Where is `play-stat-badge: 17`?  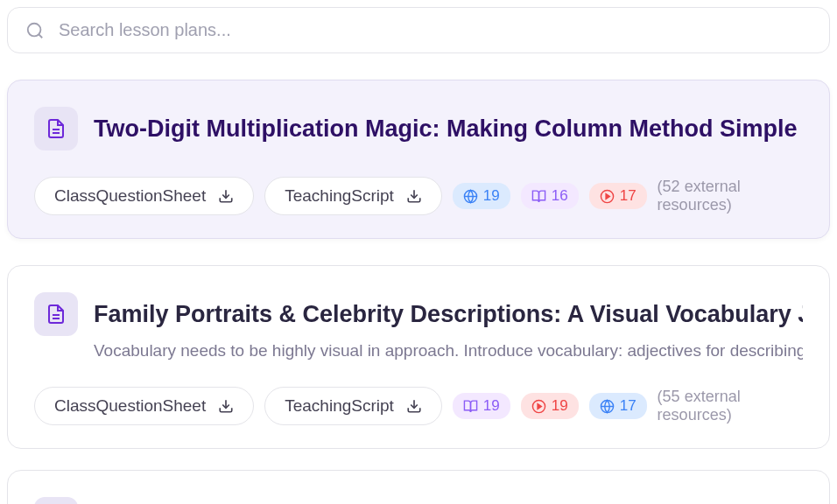 play-stat-badge: 17 is located at coordinates (618, 196).